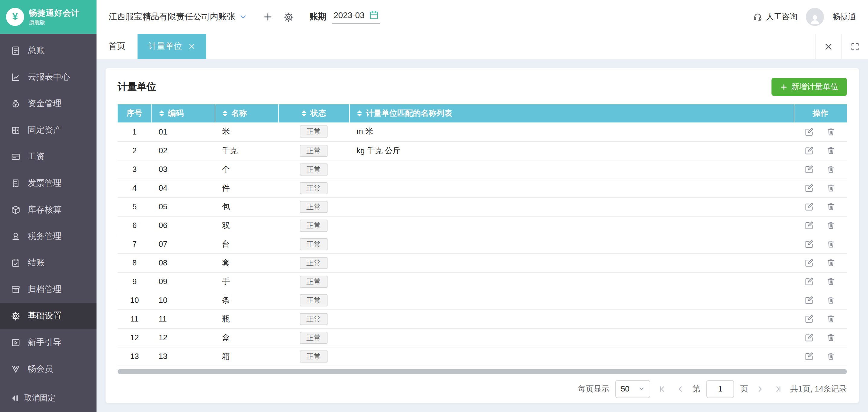  What do you see at coordinates (48, 17) in the screenshot?
I see `app-logo: ¥ 畅捷通好会计 旗舰版` at bounding box center [48, 17].